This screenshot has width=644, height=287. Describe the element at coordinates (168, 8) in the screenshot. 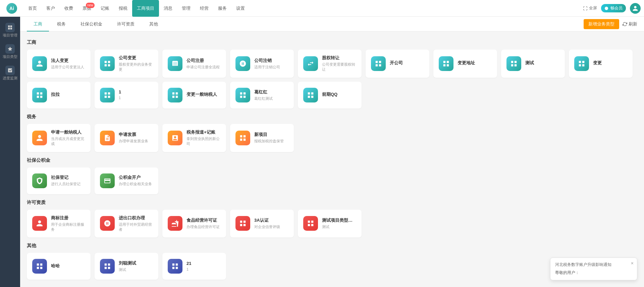

I see `nav-item-消息: 消息` at that location.